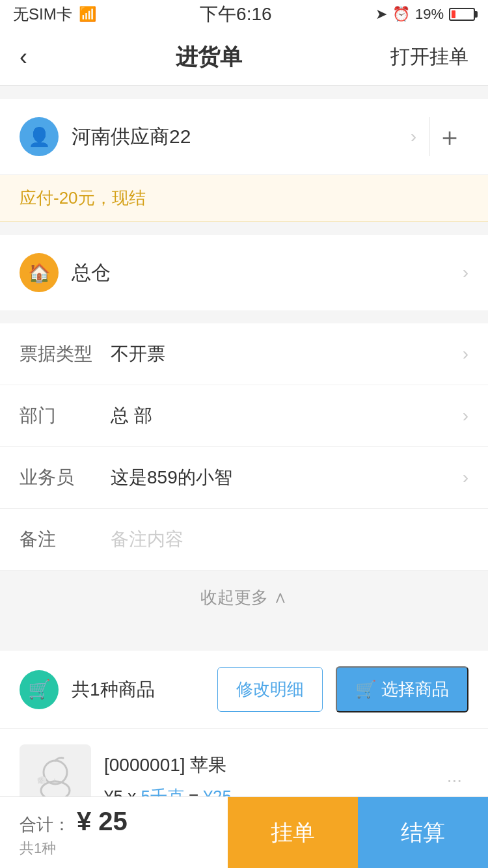  What do you see at coordinates (265, 765) in the screenshot?
I see `product-name: [0000001] 苹果` at bounding box center [265, 765].